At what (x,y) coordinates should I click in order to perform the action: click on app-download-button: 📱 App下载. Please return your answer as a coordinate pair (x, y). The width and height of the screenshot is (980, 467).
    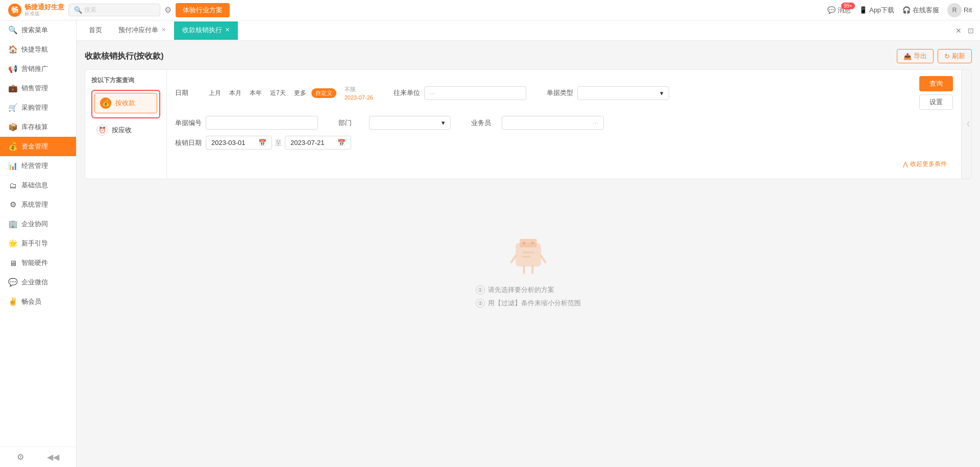
    Looking at the image, I should click on (877, 10).